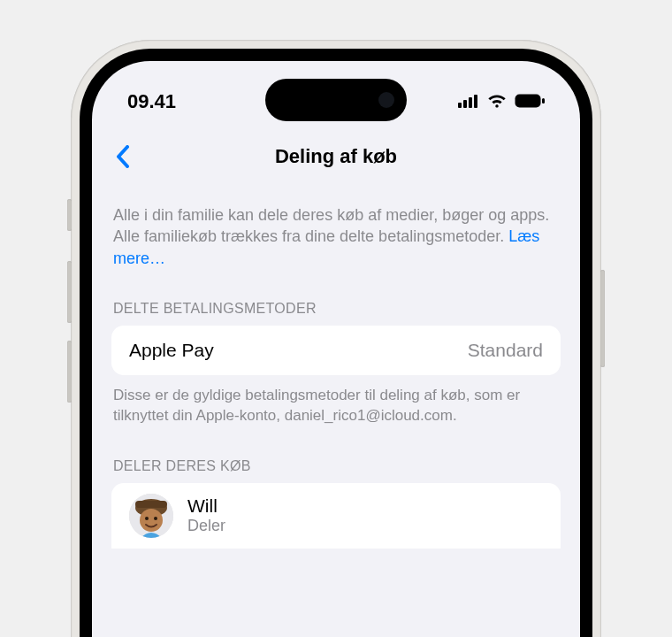 This screenshot has width=672, height=637. I want to click on camera-dot-icon, so click(386, 100).